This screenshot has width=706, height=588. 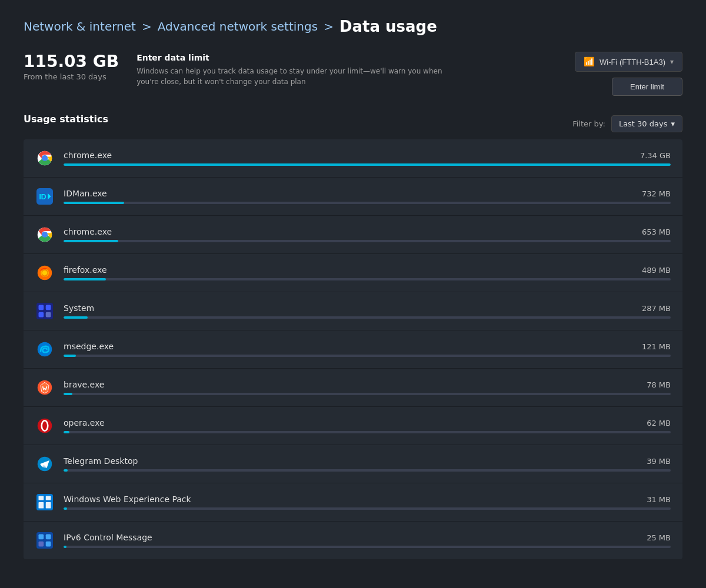 I want to click on app-name-row: opera.exe62 MB, so click(x=367, y=423).